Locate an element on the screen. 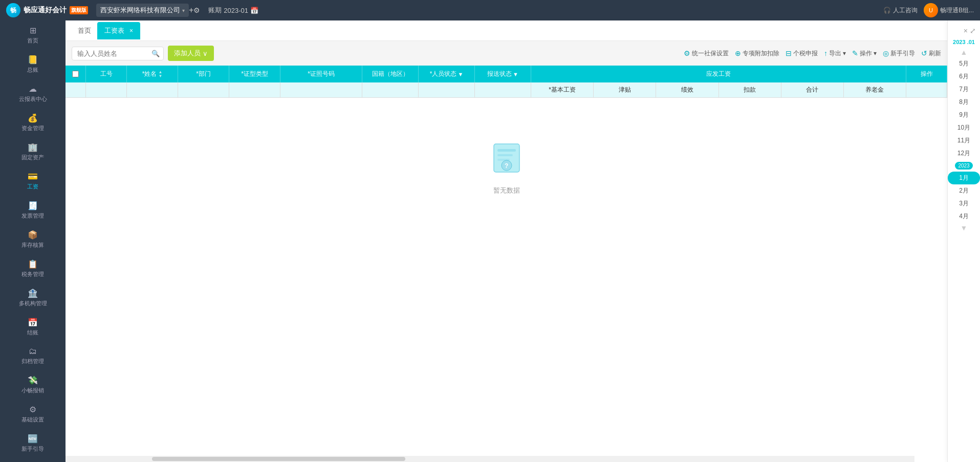 This screenshot has height=462, width=980. account-period-value: 2023-01 is located at coordinates (236, 10).